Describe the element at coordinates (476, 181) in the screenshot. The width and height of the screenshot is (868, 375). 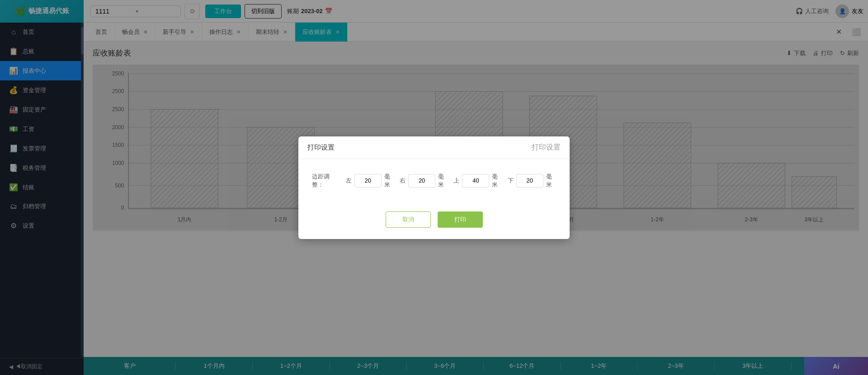
I see `margin-top-input` at that location.